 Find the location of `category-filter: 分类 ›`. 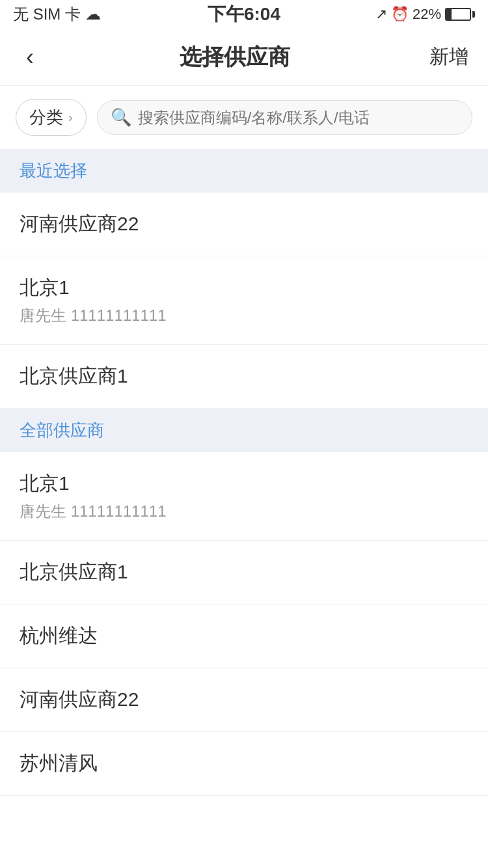

category-filter: 分类 › is located at coordinates (51, 117).